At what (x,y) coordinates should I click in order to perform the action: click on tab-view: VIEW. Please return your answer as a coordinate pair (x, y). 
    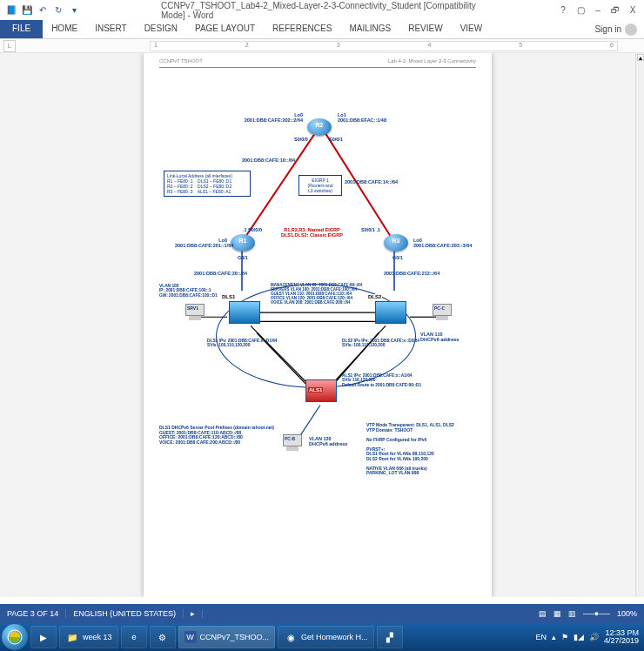
    Looking at the image, I should click on (472, 30).